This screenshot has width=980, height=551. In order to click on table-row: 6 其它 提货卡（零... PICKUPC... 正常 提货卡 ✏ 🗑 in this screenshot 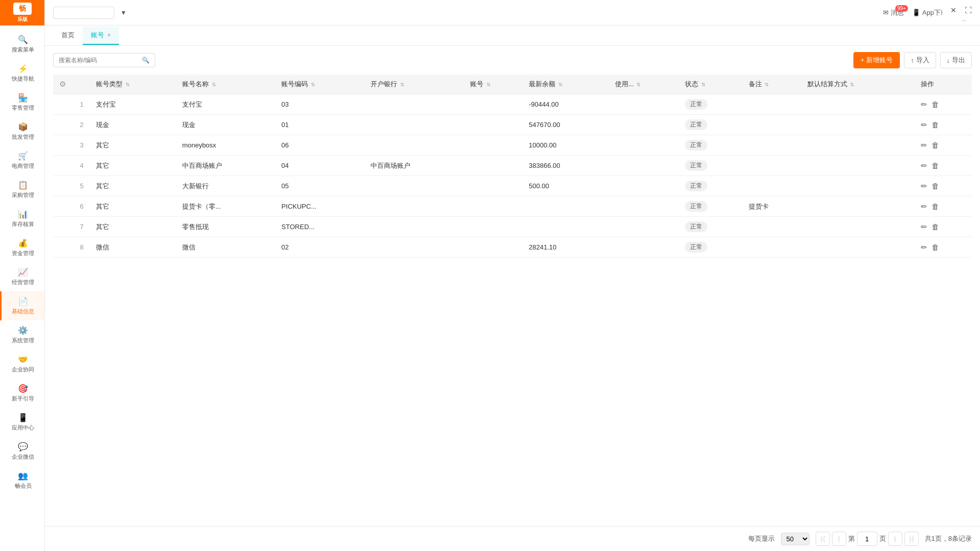, I will do `click(512, 207)`.